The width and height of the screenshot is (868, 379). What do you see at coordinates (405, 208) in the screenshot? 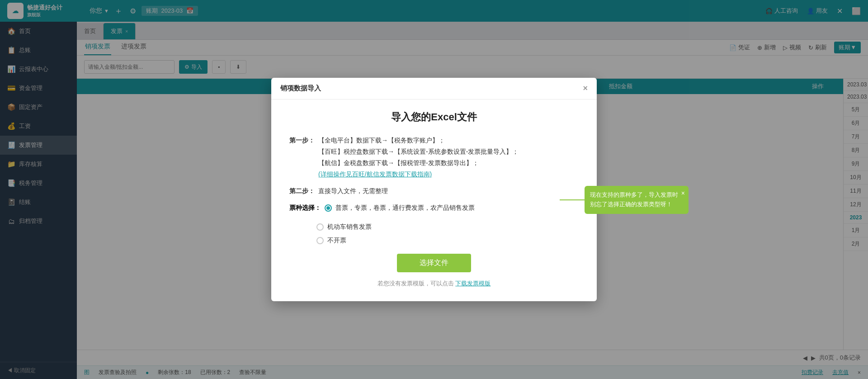
I see `option1-label: 普票，专票，卷票，通行费发票，农产品销售发票` at bounding box center [405, 208].